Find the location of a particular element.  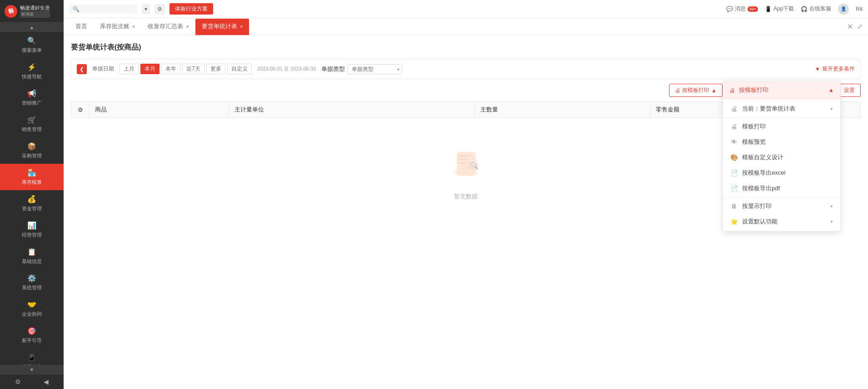

basic-icon: 📋 is located at coordinates (32, 252).